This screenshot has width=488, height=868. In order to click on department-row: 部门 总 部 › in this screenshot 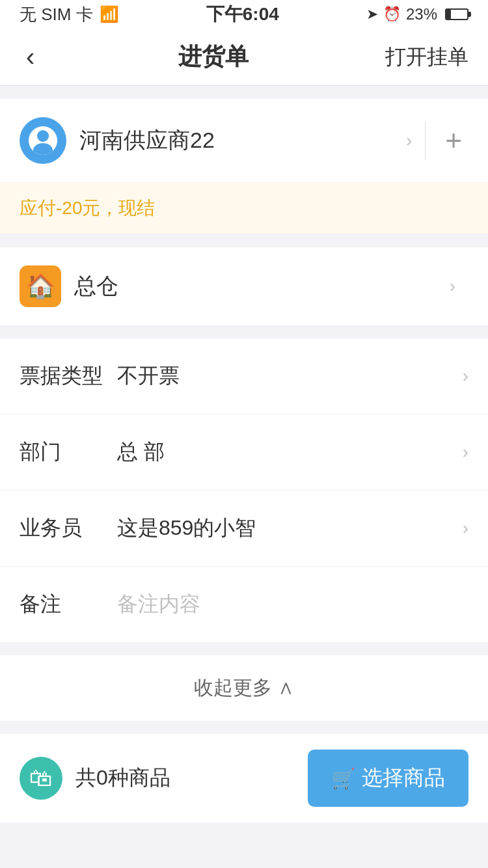, I will do `click(244, 453)`.